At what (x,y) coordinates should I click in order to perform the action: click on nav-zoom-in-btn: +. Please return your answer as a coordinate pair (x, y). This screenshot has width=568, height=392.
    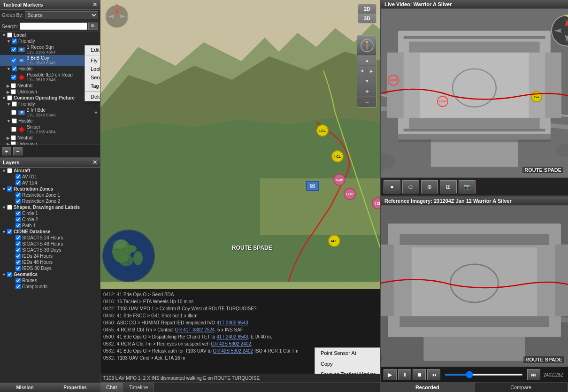
    Looking at the image, I should click on (367, 92).